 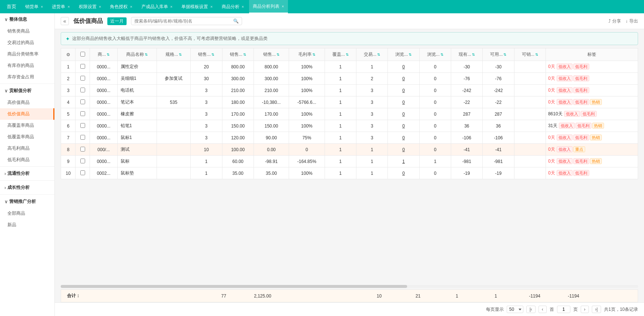 I want to click on col-tags: 标签, so click(x=591, y=55).